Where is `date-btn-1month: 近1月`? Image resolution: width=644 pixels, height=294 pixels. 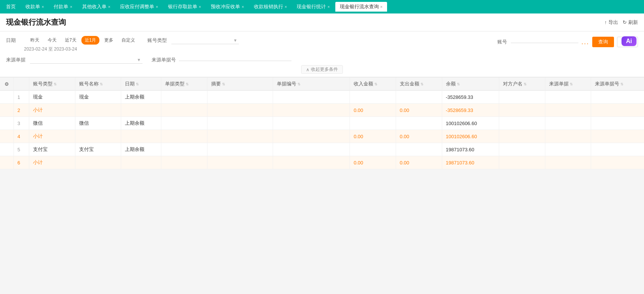
date-btn-1month: 近1月 is located at coordinates (91, 40).